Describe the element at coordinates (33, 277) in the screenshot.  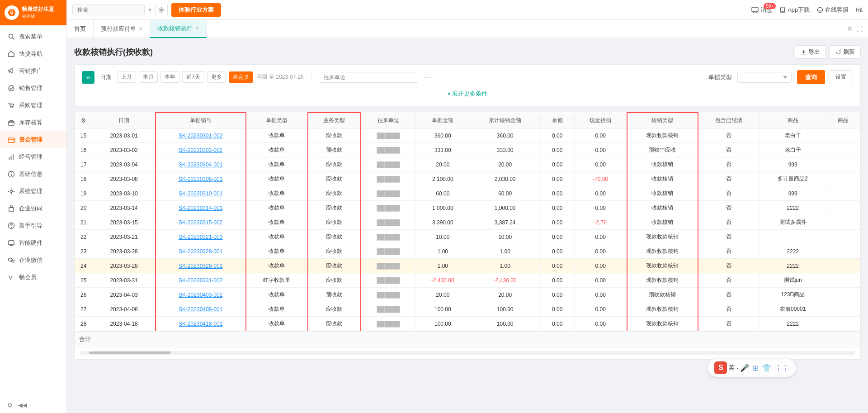
I see `sidebar-item-member: V 畅会员` at that location.